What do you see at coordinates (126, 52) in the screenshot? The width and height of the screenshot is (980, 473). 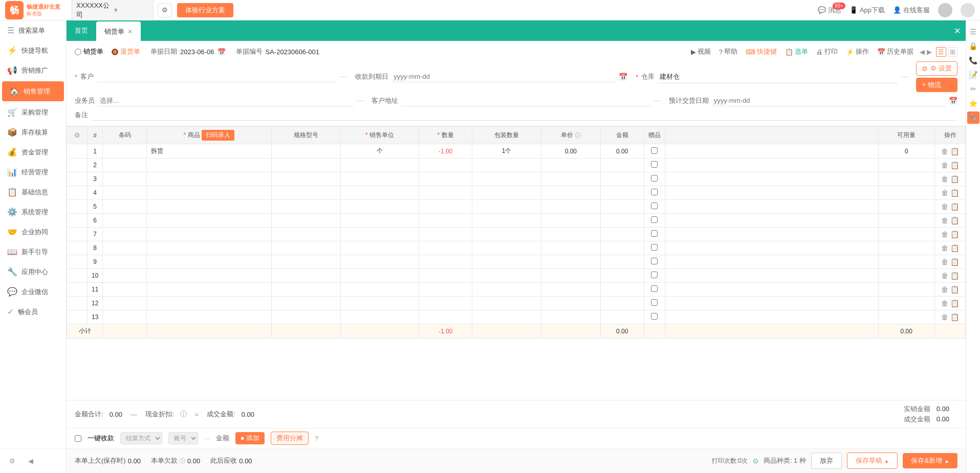 I see `return-bill-radio: 退货单` at bounding box center [126, 52].